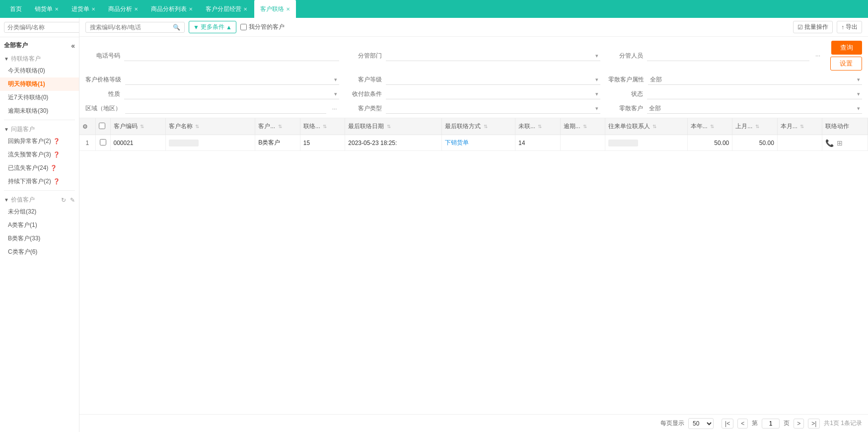 Image resolution: width=868 pixels, height=432 pixels. I want to click on help-icon-1: ❓, so click(57, 141).